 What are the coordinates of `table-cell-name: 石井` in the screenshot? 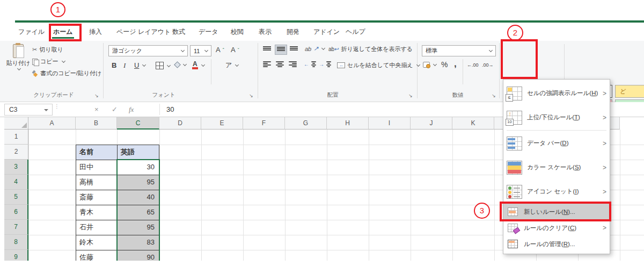 It's located at (97, 227).